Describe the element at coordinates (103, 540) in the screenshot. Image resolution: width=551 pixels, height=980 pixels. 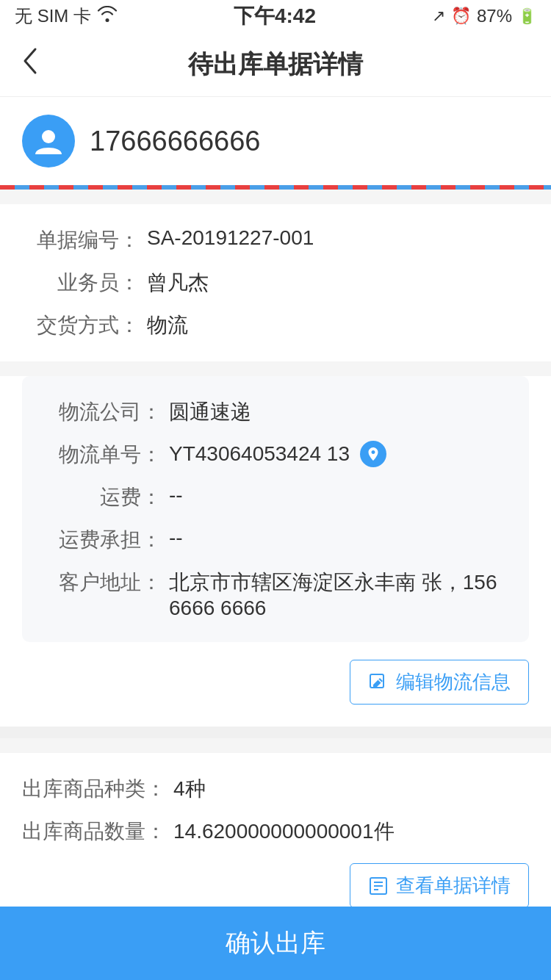
I see `freight-bearer-label: 运费承担：` at that location.